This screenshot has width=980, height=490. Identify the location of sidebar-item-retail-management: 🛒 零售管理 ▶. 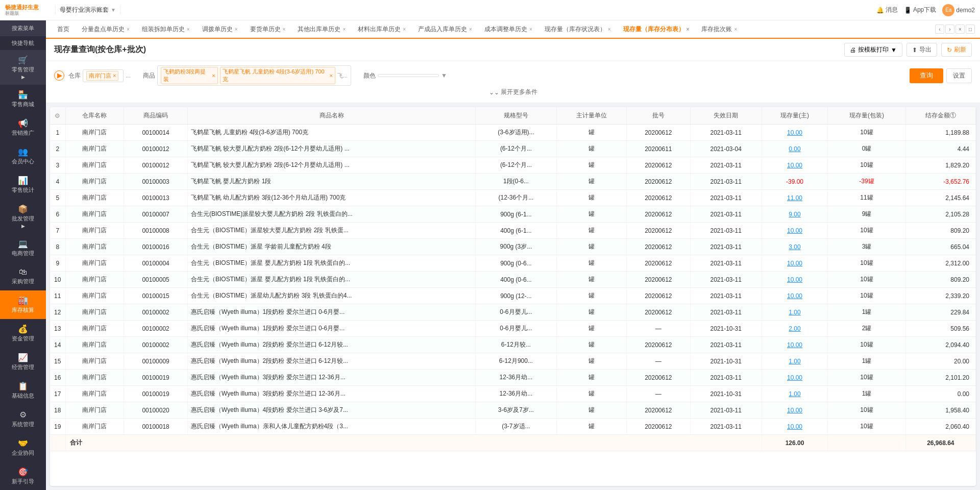
(23, 67).